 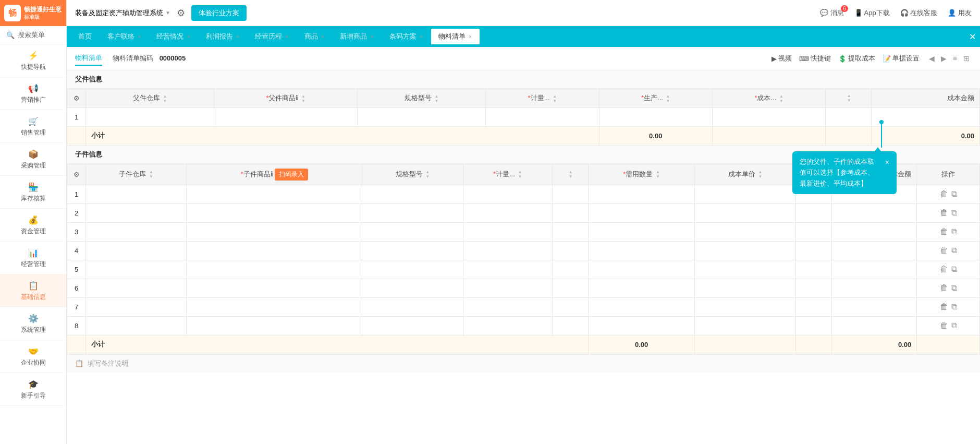 I want to click on message-button: 💬 6 消息, so click(x=832, y=13).